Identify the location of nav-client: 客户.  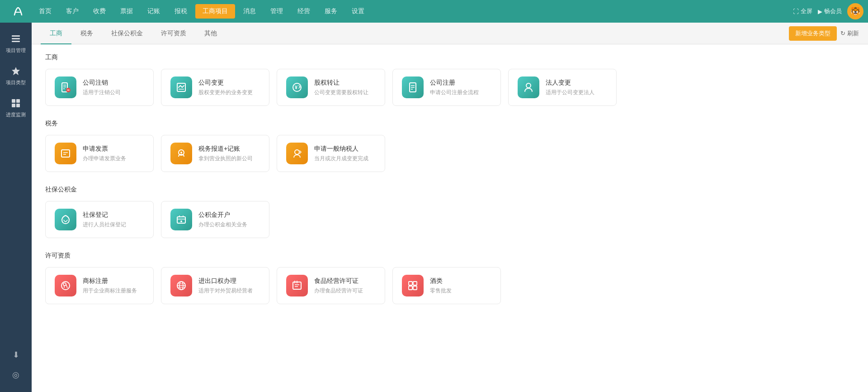
(72, 11).